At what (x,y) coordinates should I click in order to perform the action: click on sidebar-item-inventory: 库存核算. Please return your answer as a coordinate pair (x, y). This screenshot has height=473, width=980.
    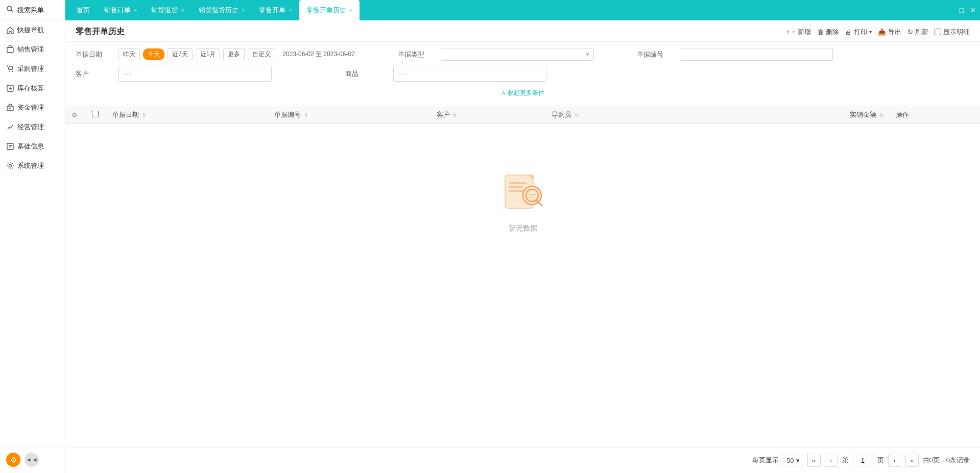
    Looking at the image, I should click on (33, 88).